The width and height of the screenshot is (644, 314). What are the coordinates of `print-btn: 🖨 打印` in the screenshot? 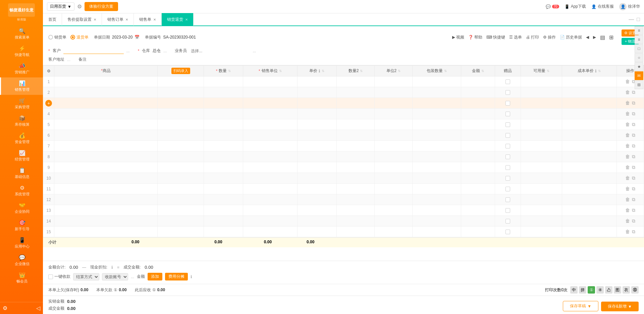 It's located at (533, 38).